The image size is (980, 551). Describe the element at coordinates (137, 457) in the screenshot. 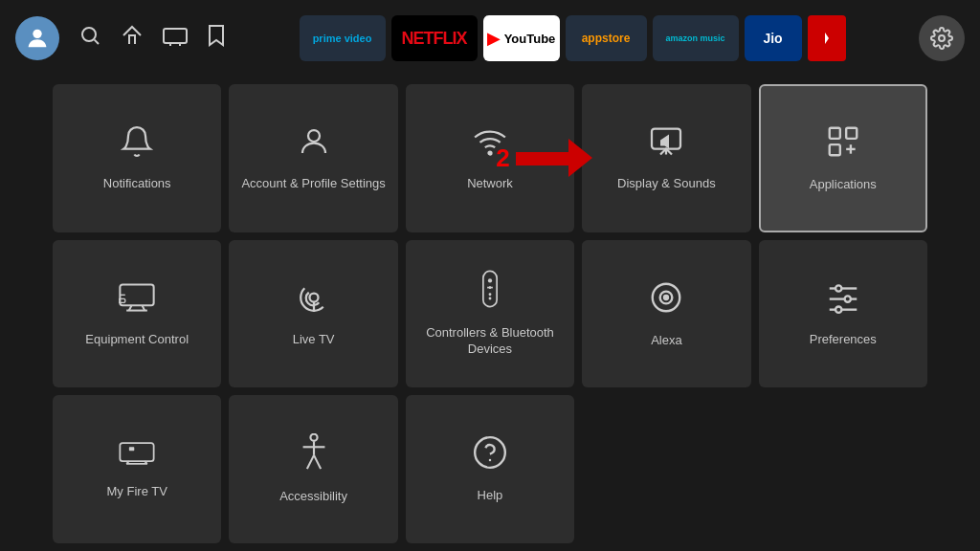

I see `firetv-icon` at that location.